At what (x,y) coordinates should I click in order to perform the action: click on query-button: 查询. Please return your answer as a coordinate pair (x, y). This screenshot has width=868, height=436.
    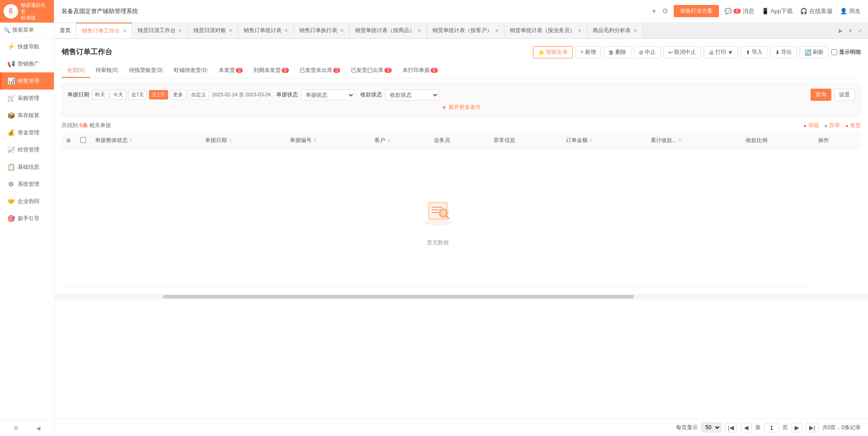
    Looking at the image, I should click on (821, 95).